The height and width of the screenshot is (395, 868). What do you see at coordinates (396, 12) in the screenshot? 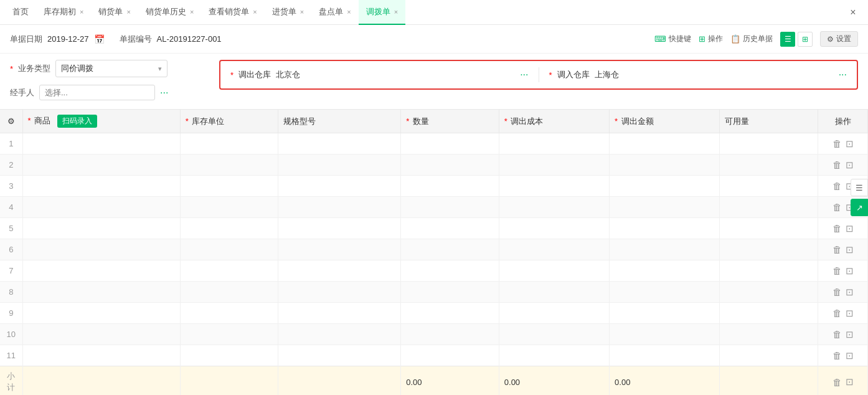
I see `tab-close-transfer-order: ×` at bounding box center [396, 12].